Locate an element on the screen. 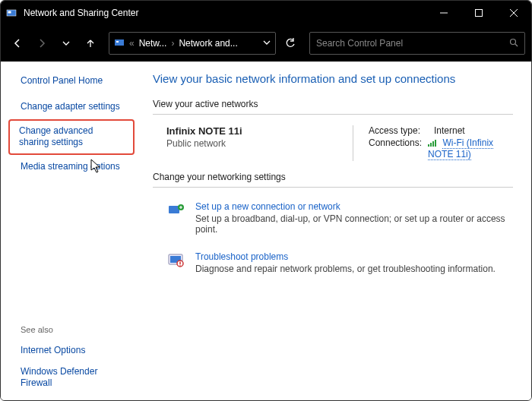 The width and height of the screenshot is (532, 401). control-panel-home-link: Control Panel Home is located at coordinates (71, 86).